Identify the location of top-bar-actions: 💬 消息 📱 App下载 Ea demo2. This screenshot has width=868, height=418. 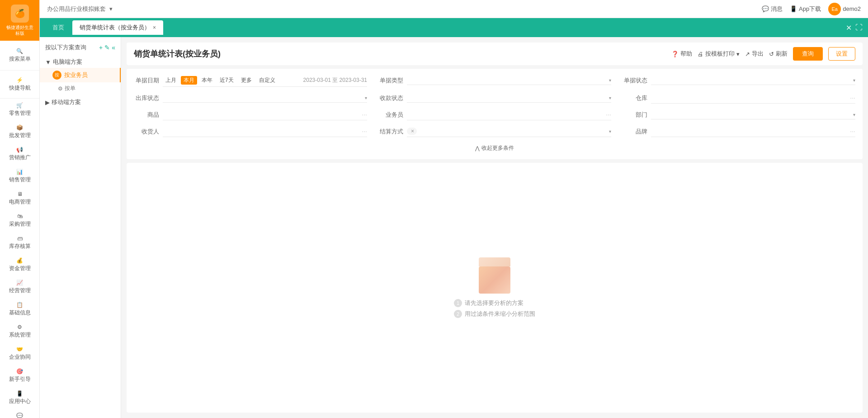
(811, 9).